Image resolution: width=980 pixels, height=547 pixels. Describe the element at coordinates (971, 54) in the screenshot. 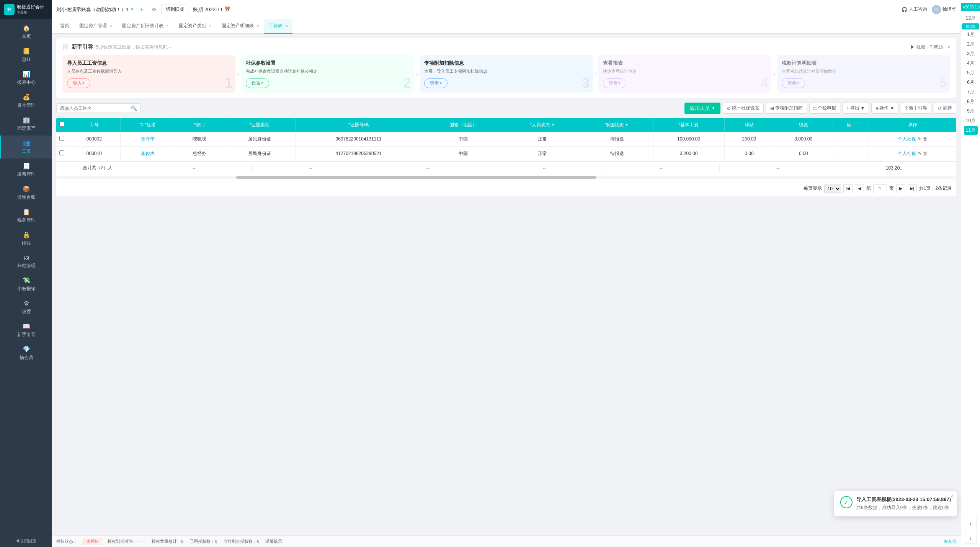

I see `month-item-3: 3月` at that location.